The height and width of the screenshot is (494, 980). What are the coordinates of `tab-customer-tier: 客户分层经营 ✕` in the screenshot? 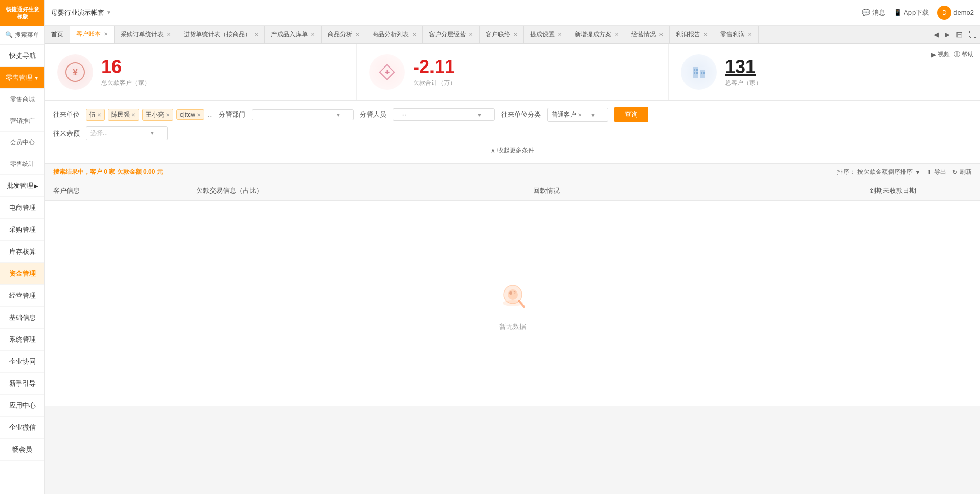 It's located at (451, 35).